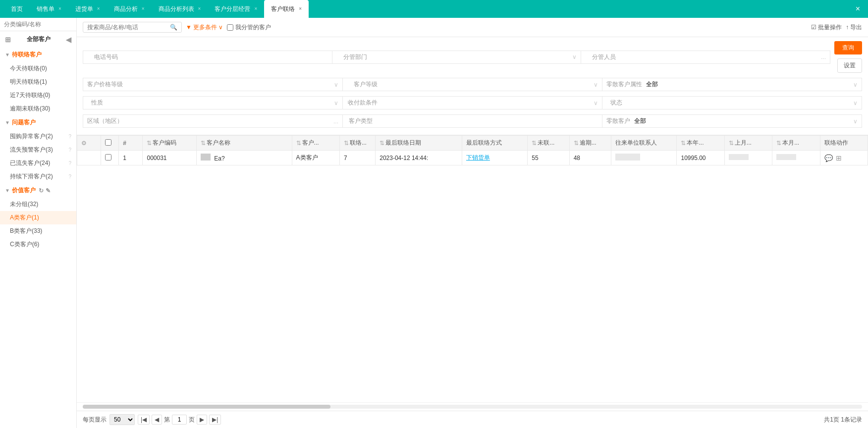  What do you see at coordinates (39, 40) in the screenshot?
I see `all-customers-label: 全部客户` at bounding box center [39, 40].